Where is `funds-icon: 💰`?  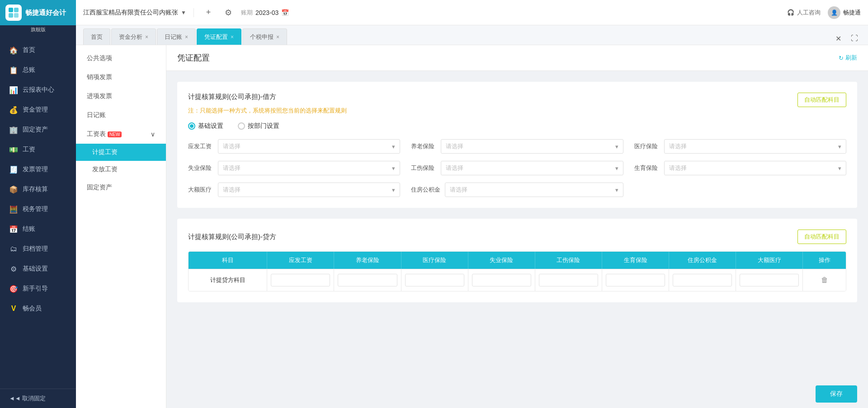
funds-icon: 💰 is located at coordinates (14, 110).